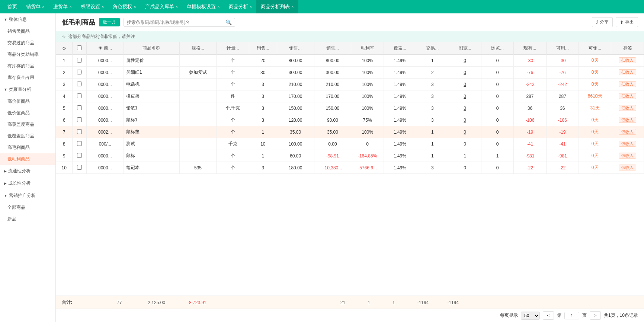  I want to click on cell-profitrate: 100%, so click(368, 96).